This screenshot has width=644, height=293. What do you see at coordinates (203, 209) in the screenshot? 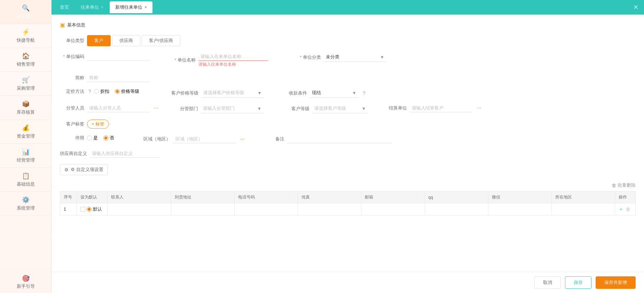
I see `address-input` at bounding box center [203, 209].